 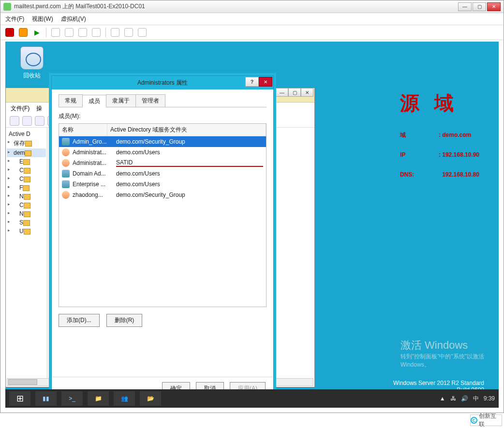 What do you see at coordinates (190, 163) in the screenshot?
I see `member-folder: SATID` at bounding box center [190, 163].